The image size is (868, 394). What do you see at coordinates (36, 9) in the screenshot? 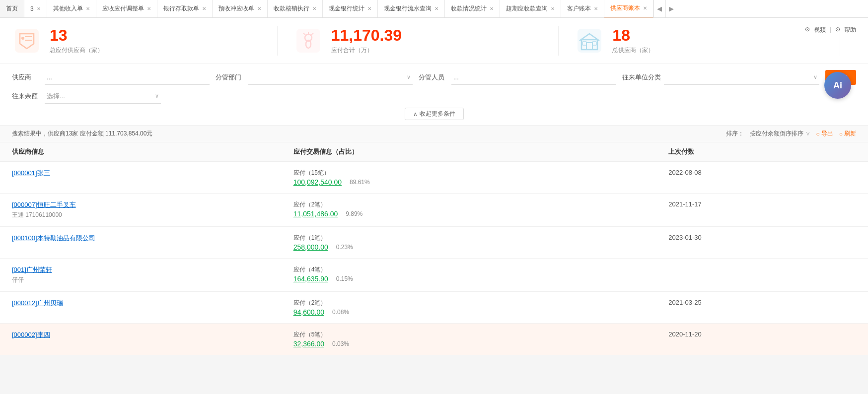
I see `nav-tab-3: 3 ✕` at bounding box center [36, 9].